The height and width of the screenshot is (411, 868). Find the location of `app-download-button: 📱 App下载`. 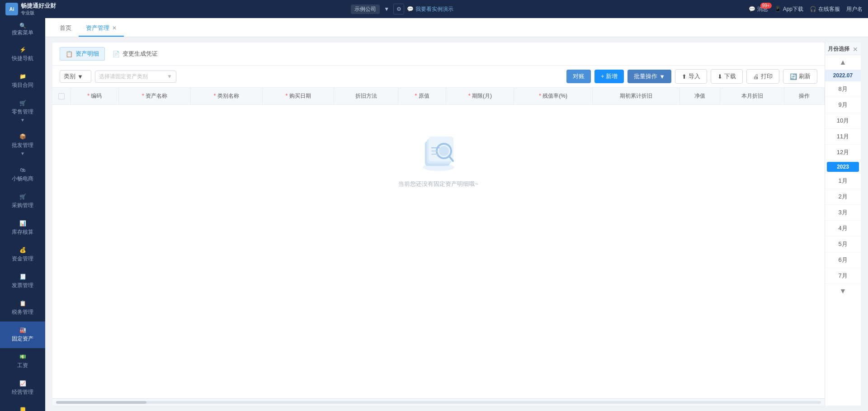

app-download-button: 📱 App下载 is located at coordinates (789, 9).